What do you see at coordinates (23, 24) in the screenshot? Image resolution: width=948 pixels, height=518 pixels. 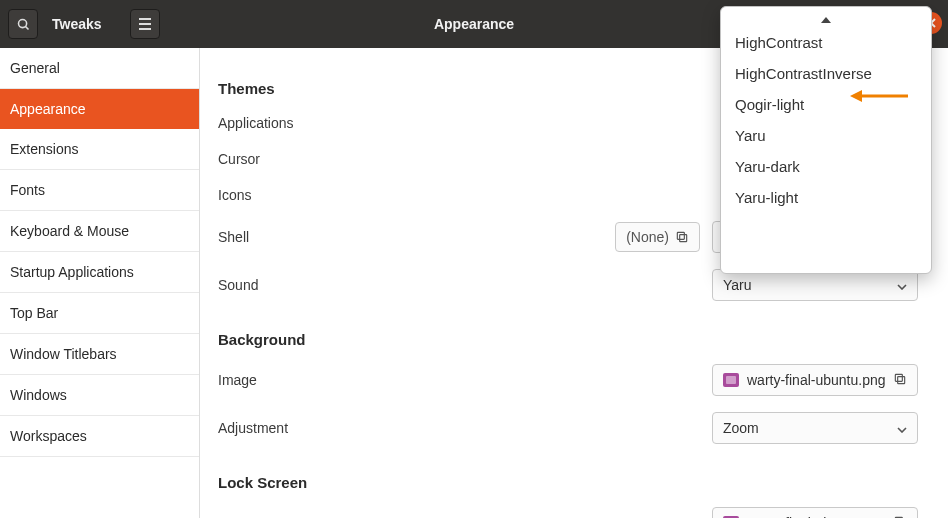 I see `search-button` at bounding box center [23, 24].